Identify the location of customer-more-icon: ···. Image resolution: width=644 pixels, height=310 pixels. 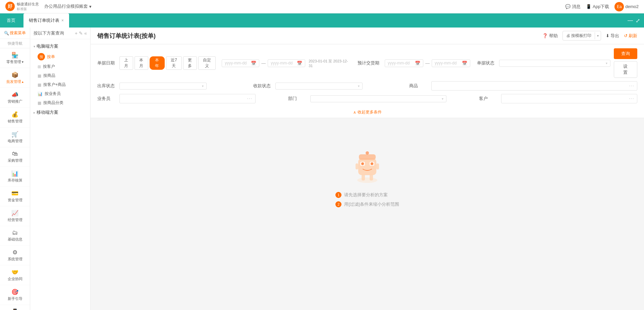
(632, 99).